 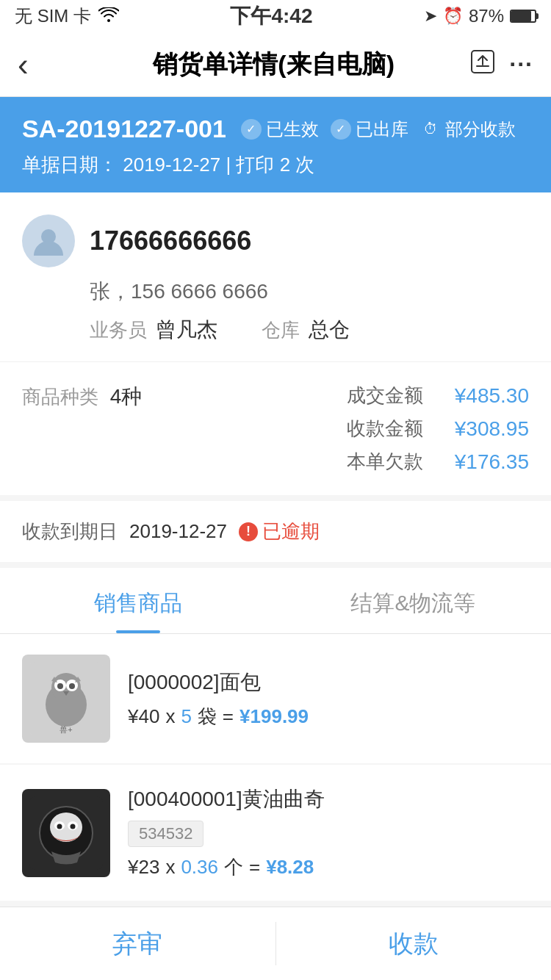 I want to click on avatar, so click(x=48, y=241).